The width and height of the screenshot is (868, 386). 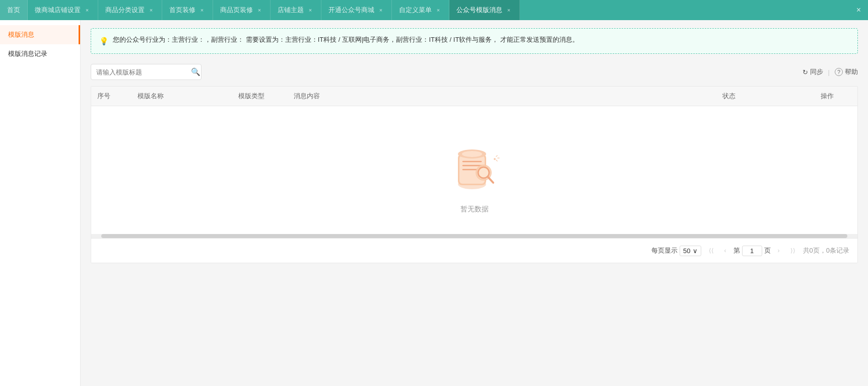 What do you see at coordinates (695, 251) in the screenshot?
I see `page-size-chevron: ∨` at bounding box center [695, 251].